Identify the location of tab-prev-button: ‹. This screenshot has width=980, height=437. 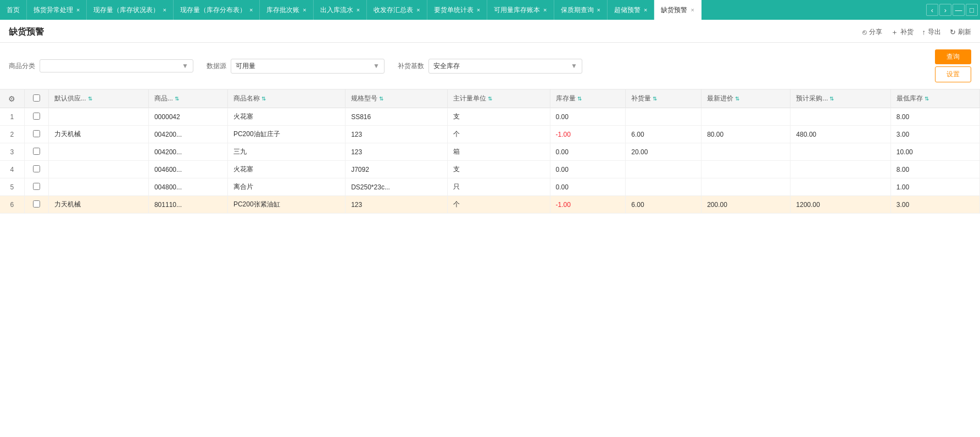
(932, 10).